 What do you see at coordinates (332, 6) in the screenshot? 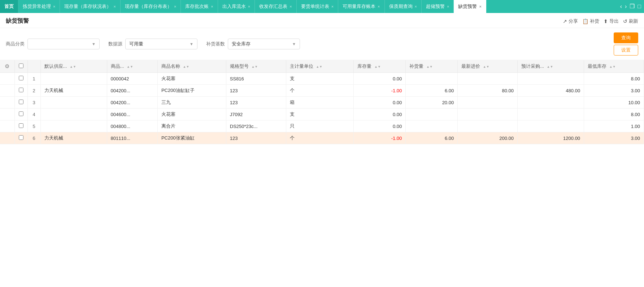
I see `tab-close-order-stats: ×` at bounding box center [332, 6].